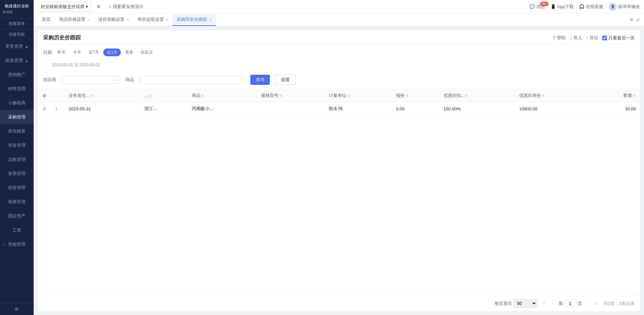 This screenshot has height=315, width=644. What do you see at coordinates (17, 12) in the screenshot?
I see `app-edition: 标准版` at bounding box center [17, 12].